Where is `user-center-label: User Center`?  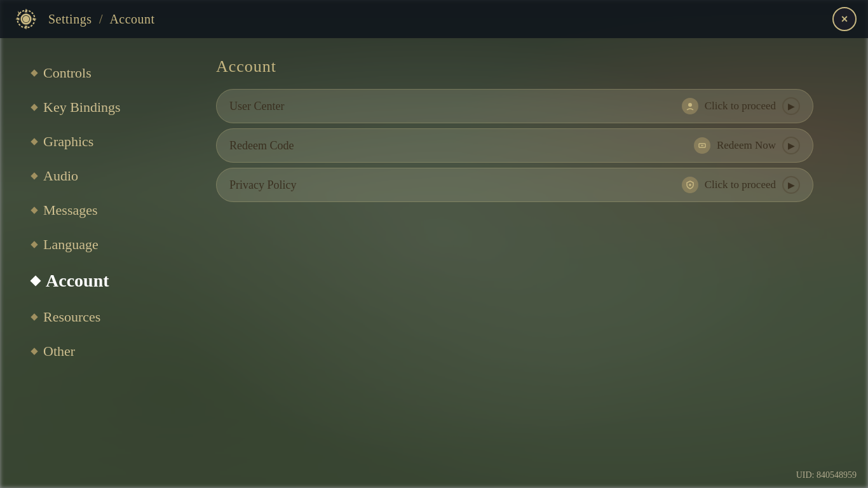
user-center-label: User Center is located at coordinates (456, 107).